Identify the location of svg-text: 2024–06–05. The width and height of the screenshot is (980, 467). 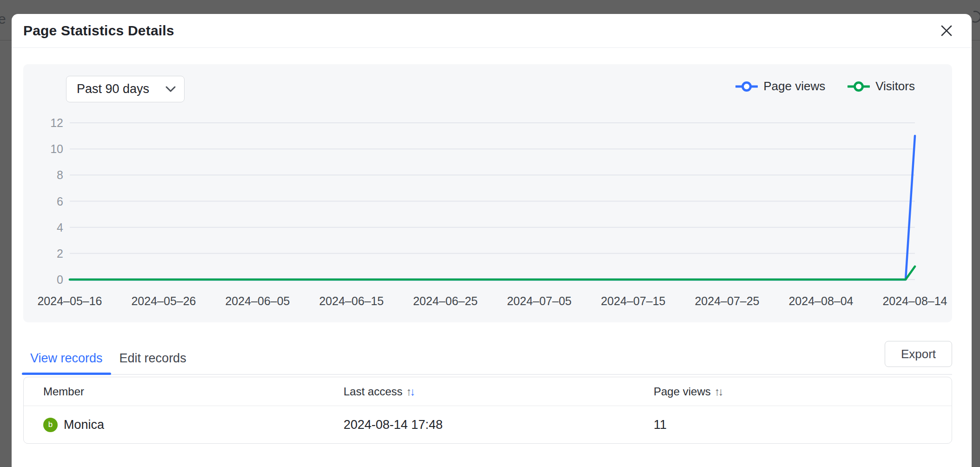
(258, 301).